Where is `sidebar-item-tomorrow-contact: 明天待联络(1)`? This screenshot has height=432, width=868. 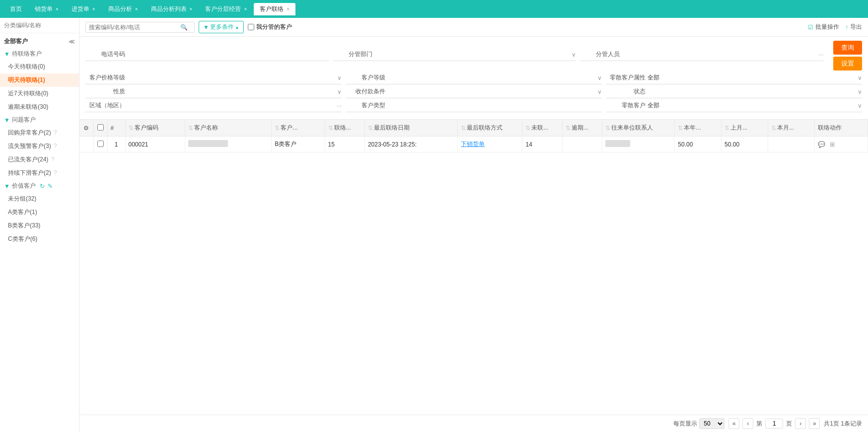 sidebar-item-tomorrow-contact: 明天待联络(1) is located at coordinates (40, 80).